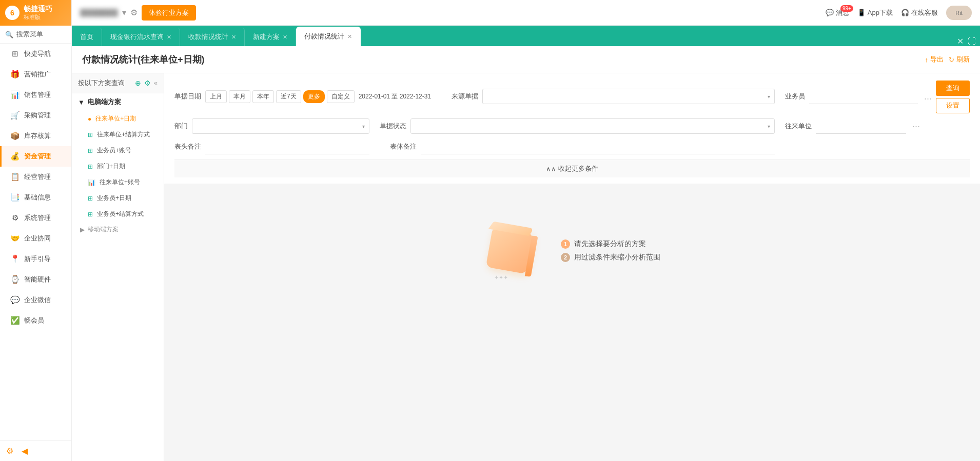 The width and height of the screenshot is (980, 461). What do you see at coordinates (598, 147) in the screenshot?
I see `body-note-input` at bounding box center [598, 147].